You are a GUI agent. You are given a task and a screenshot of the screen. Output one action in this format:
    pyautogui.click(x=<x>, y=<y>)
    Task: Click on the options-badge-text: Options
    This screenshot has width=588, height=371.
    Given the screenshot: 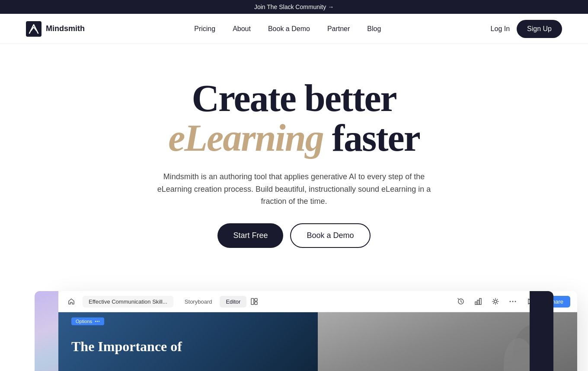 What is the action you would take?
    pyautogui.click(x=84, y=321)
    